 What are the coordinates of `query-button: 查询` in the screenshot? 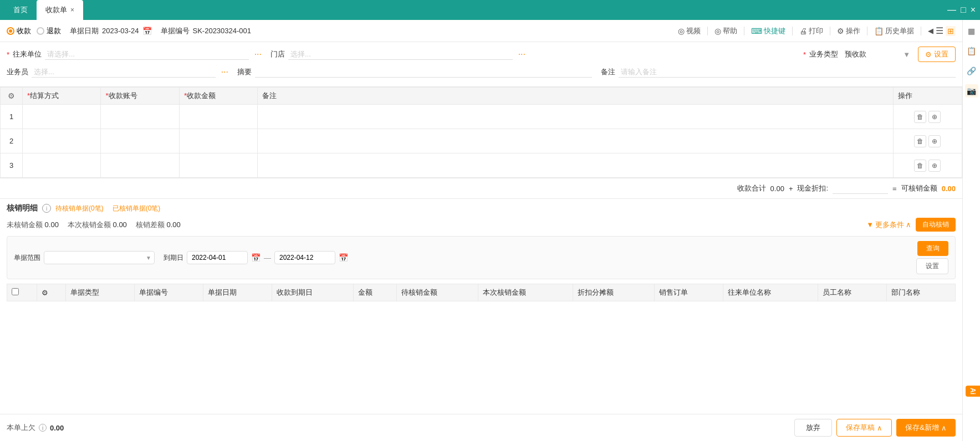 It's located at (933, 248).